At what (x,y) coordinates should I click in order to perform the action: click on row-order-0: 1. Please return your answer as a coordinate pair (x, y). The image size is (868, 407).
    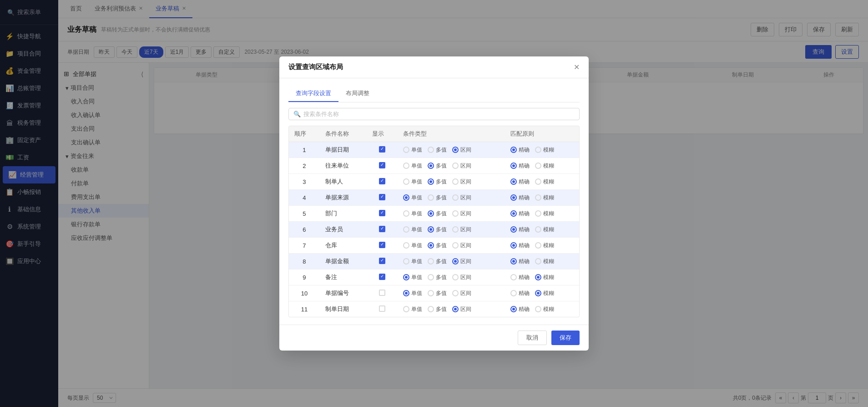
    Looking at the image, I should click on (304, 150).